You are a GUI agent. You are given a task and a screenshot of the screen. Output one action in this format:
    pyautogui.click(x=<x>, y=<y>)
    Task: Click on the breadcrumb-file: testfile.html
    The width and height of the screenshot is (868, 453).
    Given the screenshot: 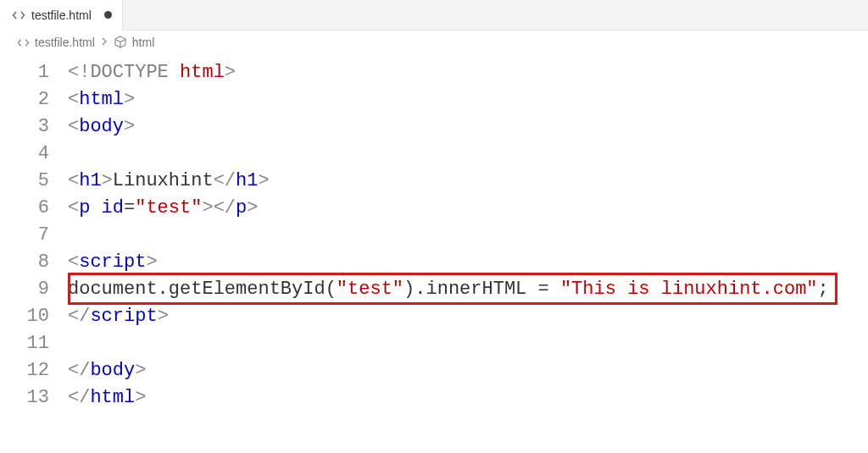 What is the action you would take?
    pyautogui.click(x=64, y=42)
    